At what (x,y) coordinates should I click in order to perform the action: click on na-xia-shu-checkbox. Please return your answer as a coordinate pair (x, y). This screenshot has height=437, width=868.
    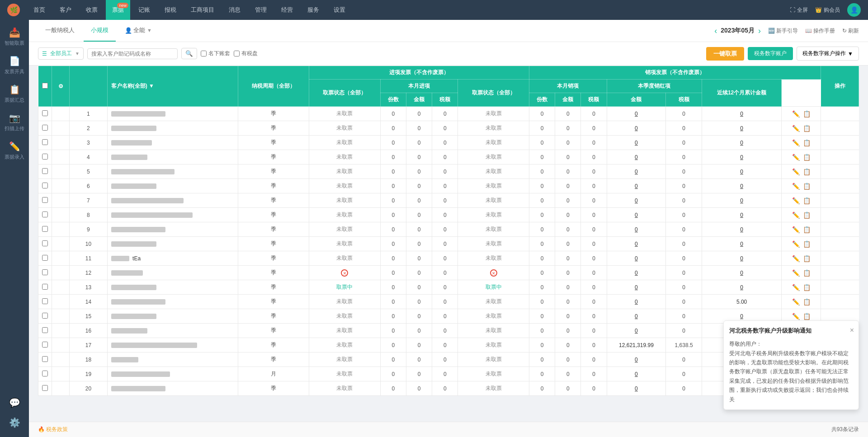
    Looking at the image, I should click on (203, 53).